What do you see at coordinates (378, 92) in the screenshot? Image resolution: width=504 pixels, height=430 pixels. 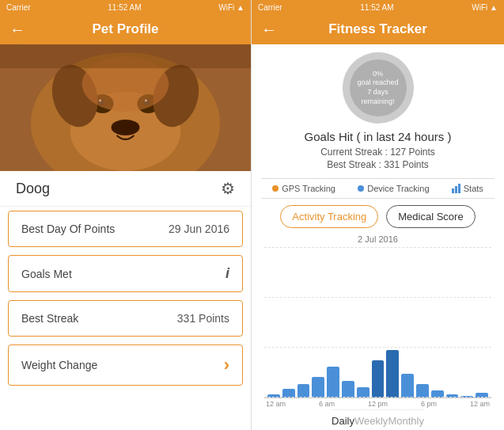 I see `circle-line2: 7 days` at bounding box center [378, 92].